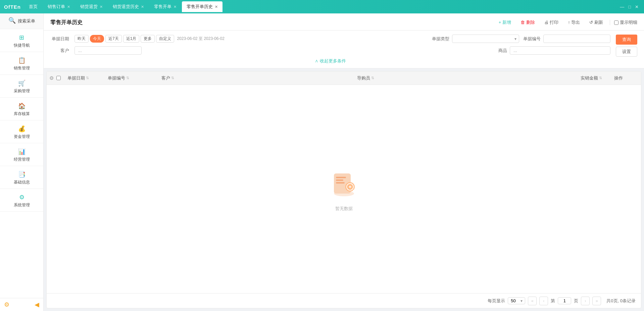  I want to click on filter-row-customer: 客户 ... 商品 ..., so click(330, 50).